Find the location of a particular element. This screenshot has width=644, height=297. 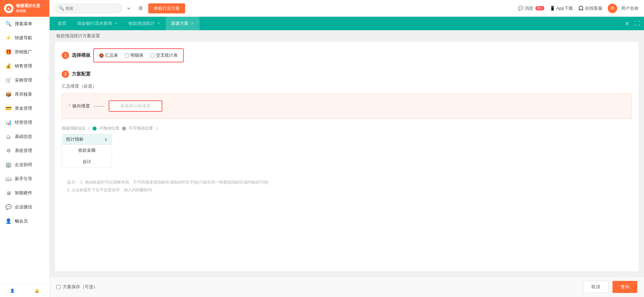

template-detail-label: 明细表 is located at coordinates (137, 55).